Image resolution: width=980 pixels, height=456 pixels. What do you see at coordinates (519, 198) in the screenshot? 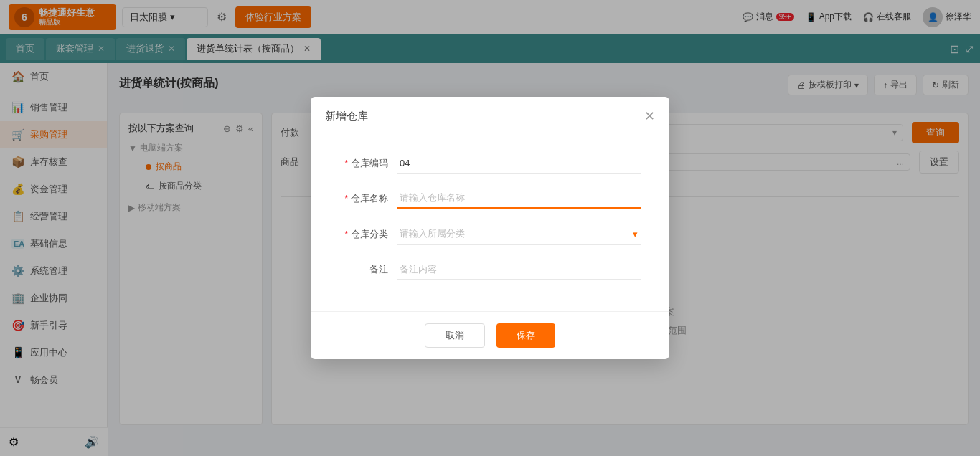
I see `name-input` at bounding box center [519, 198].